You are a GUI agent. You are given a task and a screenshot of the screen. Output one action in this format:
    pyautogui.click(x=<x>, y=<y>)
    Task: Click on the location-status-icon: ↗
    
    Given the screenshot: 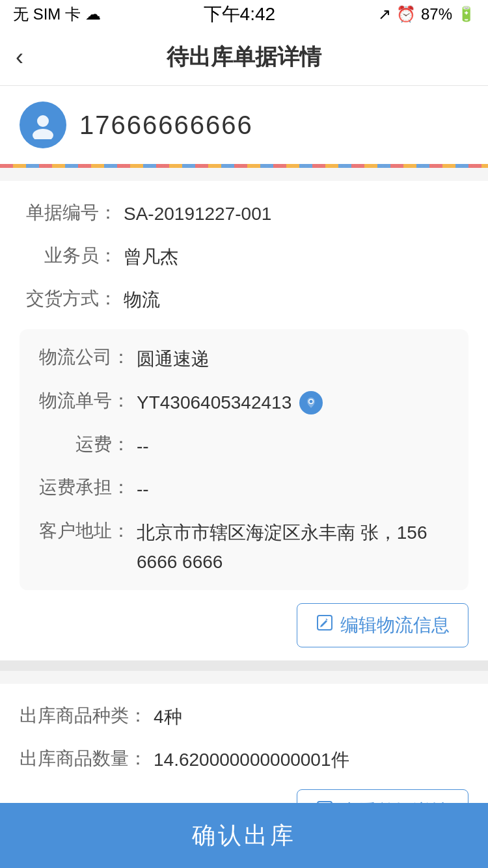 What is the action you would take?
    pyautogui.click(x=385, y=14)
    